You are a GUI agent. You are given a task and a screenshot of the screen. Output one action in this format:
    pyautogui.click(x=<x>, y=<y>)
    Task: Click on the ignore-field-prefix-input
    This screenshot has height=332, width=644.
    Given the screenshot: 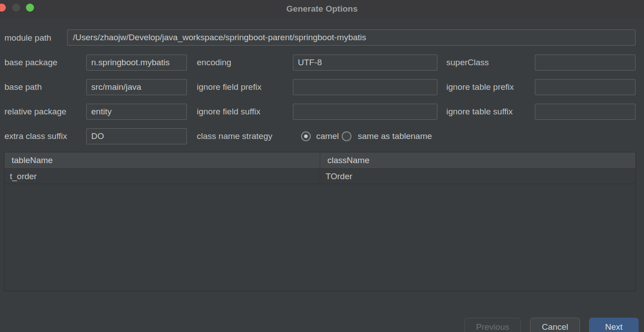 What is the action you would take?
    pyautogui.click(x=365, y=87)
    